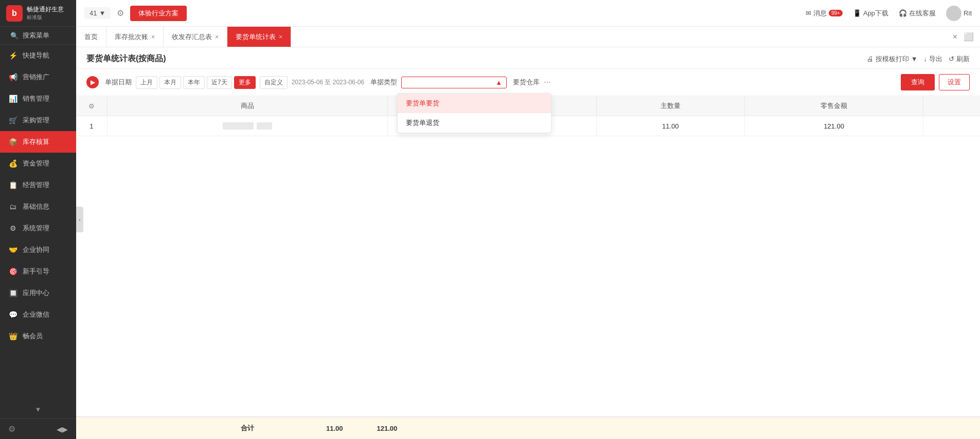 The width and height of the screenshot is (980, 439). What do you see at coordinates (935, 82) in the screenshot?
I see `filter-actions: 查询 设置` at bounding box center [935, 82].